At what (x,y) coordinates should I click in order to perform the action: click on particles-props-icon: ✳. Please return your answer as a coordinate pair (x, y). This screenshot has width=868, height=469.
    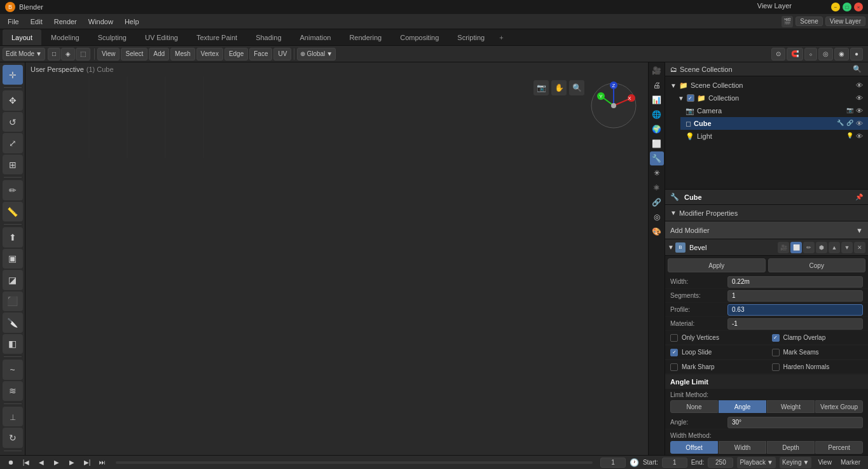
    Looking at the image, I should click on (657, 173).